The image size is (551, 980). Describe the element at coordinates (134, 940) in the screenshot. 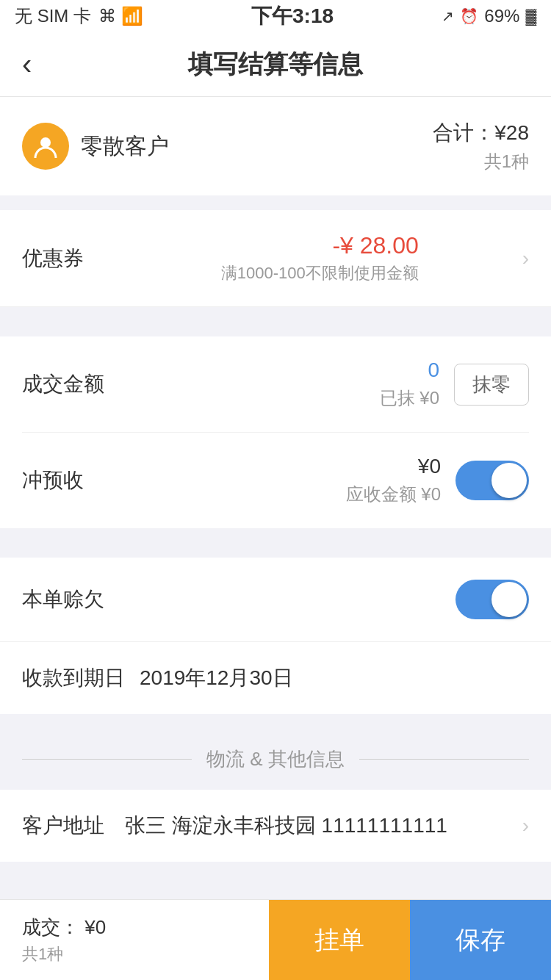

I see `bottom-info: 成交： ¥0 共1种` at that location.